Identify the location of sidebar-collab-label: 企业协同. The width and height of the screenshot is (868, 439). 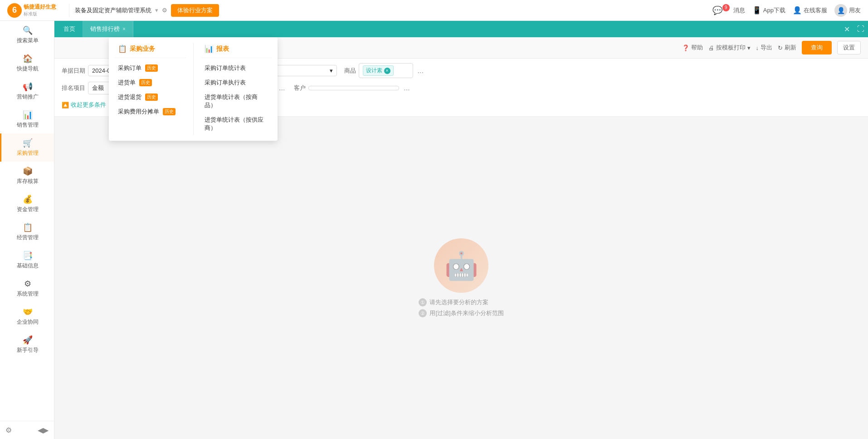
(28, 322).